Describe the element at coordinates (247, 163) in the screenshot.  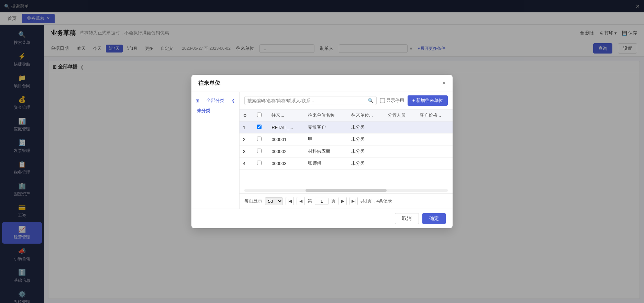
I see `row-num: 4` at that location.